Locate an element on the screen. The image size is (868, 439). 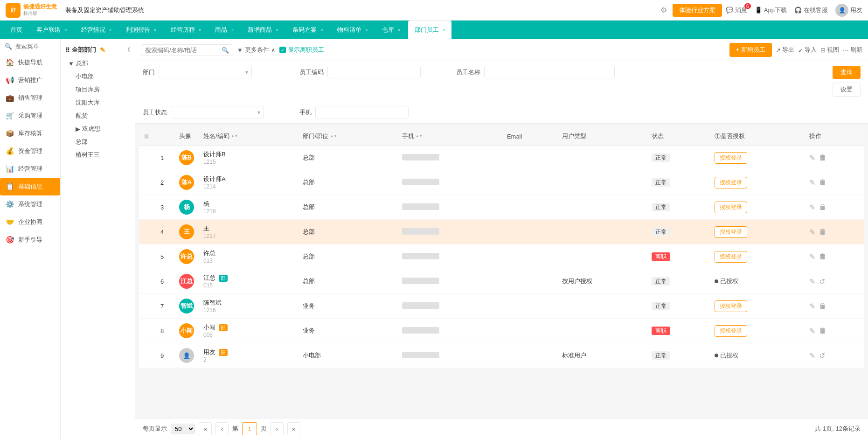
nav-item-warehouse: 仓库 × is located at coordinates (391, 30).